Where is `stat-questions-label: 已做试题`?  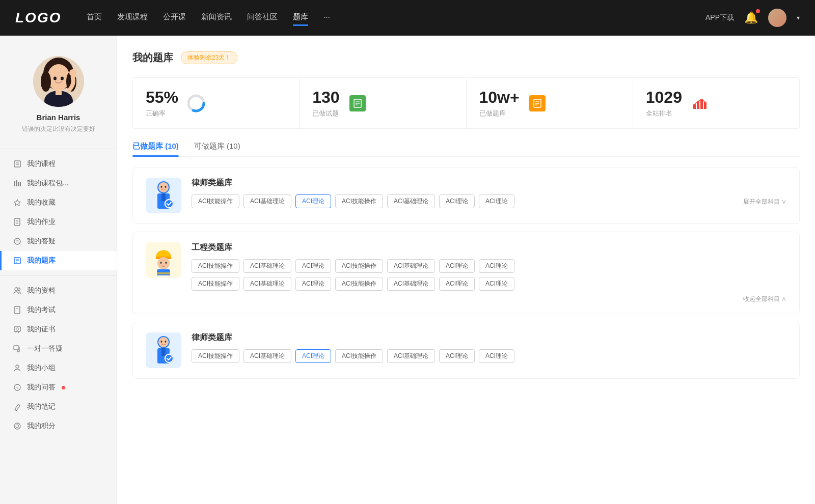 stat-questions-label: 已做试题 is located at coordinates (326, 114).